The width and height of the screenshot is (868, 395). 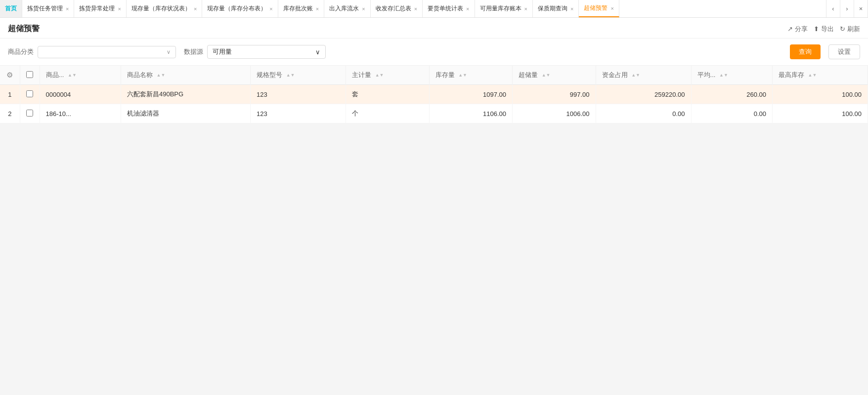 What do you see at coordinates (546, 75) in the screenshot?
I see `th-overstock-sort: ▲▼` at bounding box center [546, 75].